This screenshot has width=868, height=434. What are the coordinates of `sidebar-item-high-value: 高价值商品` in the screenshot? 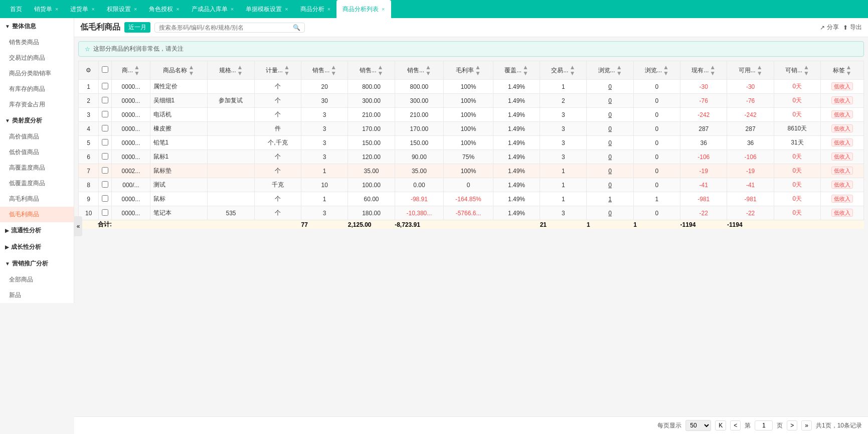 It's located at (37, 136).